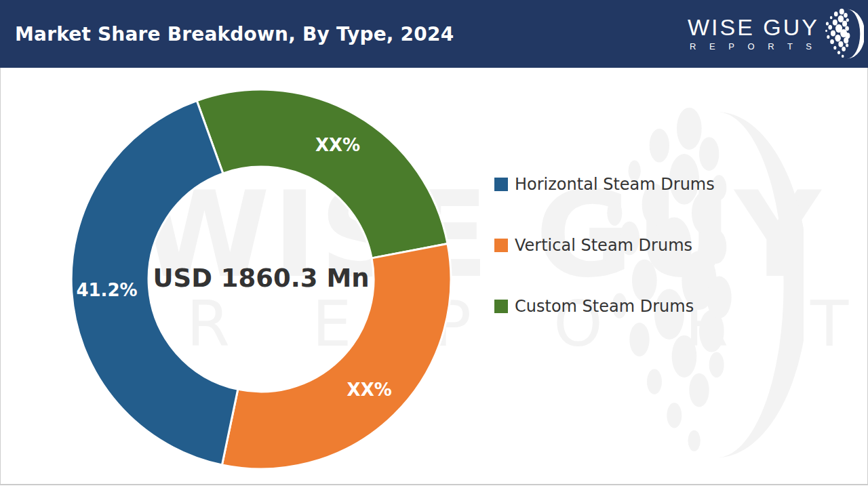 This screenshot has height=488, width=868. What do you see at coordinates (605, 266) in the screenshot?
I see `chart-legend: Horizontal Steam Drums Vertical Steam Dr…` at bounding box center [605, 266].